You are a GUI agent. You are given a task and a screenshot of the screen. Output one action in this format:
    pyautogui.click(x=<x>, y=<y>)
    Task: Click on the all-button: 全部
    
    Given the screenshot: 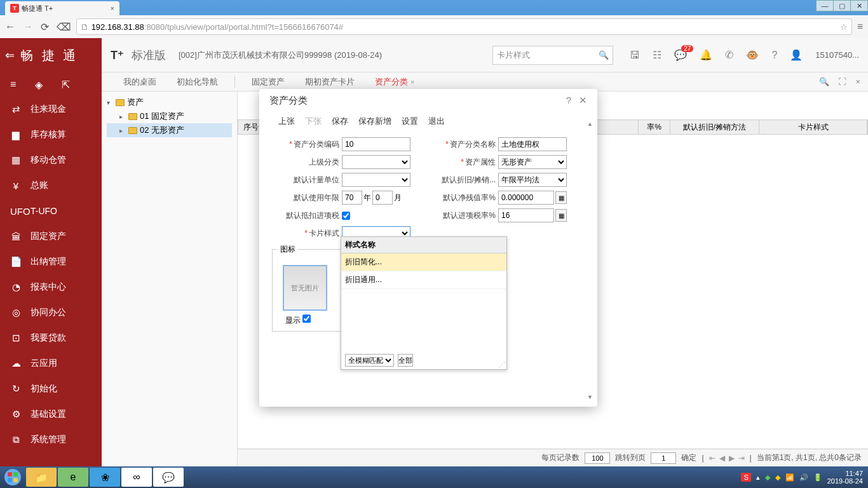 What is the action you would take?
    pyautogui.click(x=405, y=360)
    